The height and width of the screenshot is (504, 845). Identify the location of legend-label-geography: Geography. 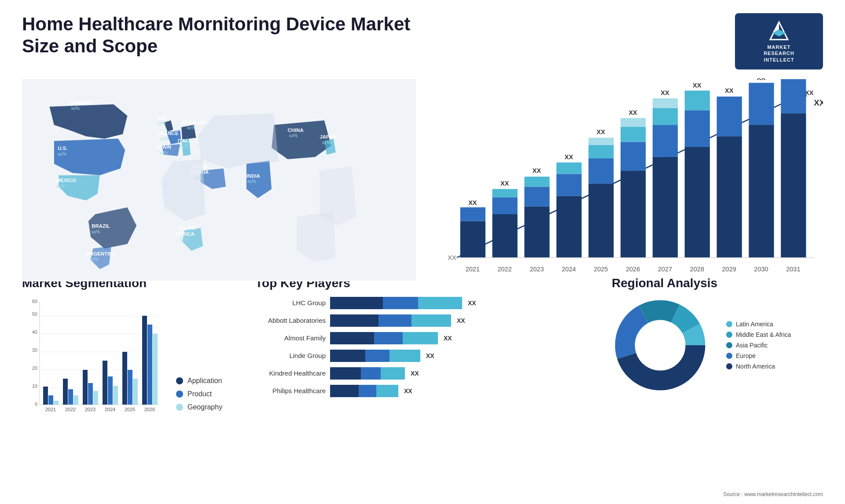
(205, 407).